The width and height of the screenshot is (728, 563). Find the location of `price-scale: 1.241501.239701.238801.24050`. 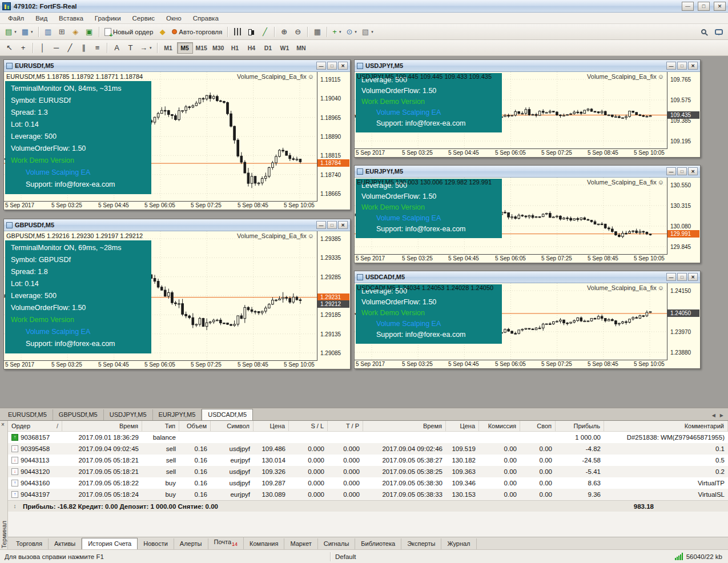

price-scale: 1.241501.239701.238801.24050 is located at coordinates (684, 321).